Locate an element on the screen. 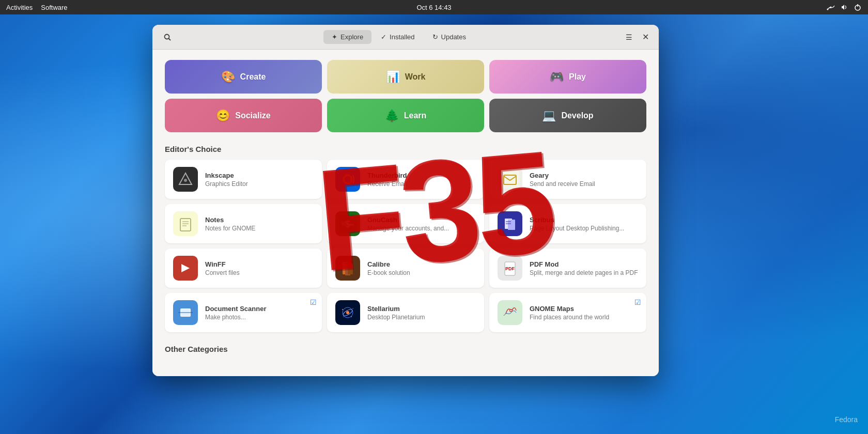 This screenshot has width=868, height=434. category-play: 🎮 Play is located at coordinates (568, 76).